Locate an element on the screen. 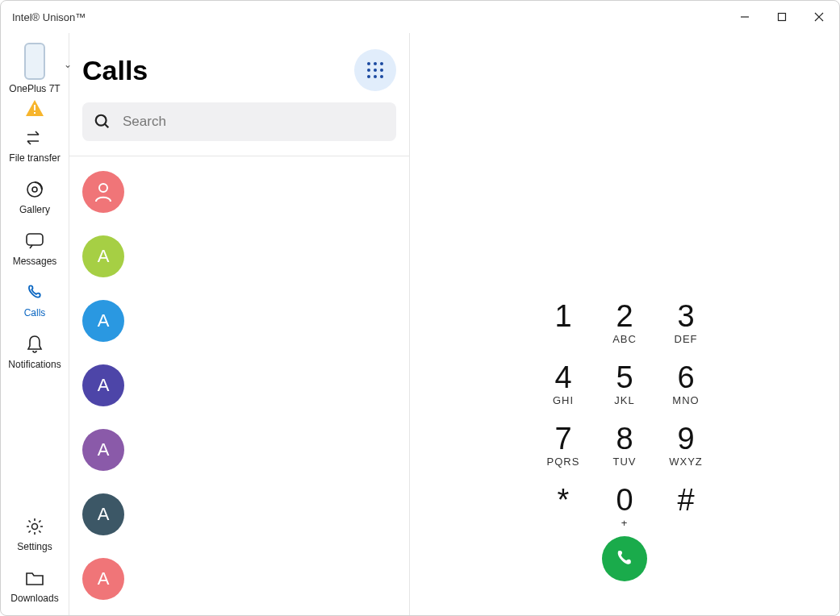  bell-icon is located at coordinates (35, 344).